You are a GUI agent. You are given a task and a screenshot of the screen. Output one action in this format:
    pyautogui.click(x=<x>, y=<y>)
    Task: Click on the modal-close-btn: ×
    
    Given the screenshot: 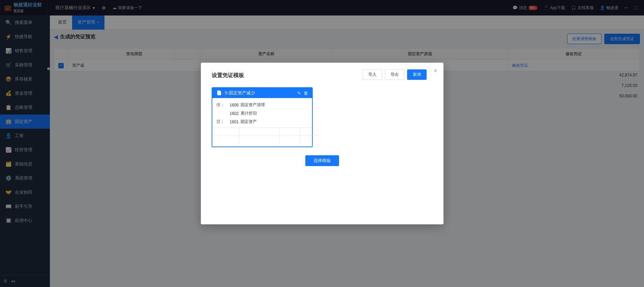 What is the action you would take?
    pyautogui.click(x=435, y=71)
    